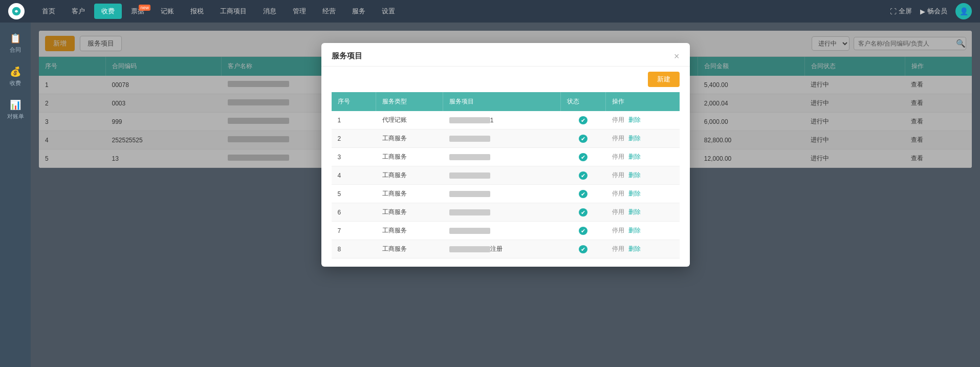 Image resolution: width=980 pixels, height=367 pixels. Describe the element at coordinates (463, 11) in the screenshot. I see `nav-menu: 首页客户收费票据new记账报税工商项目消息管理经营服务设置` at that location.